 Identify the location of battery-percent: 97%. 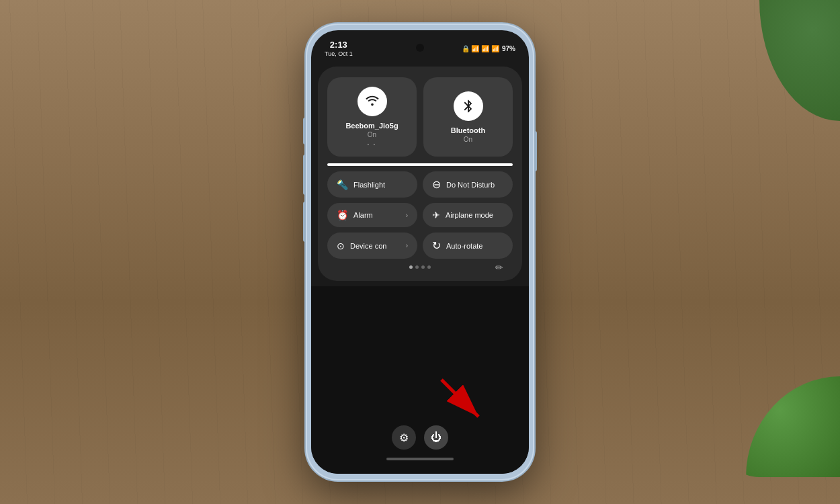
(509, 48).